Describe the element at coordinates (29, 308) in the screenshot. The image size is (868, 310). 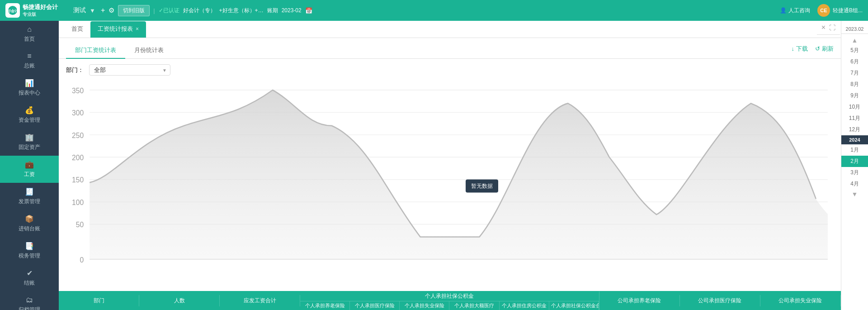
I see `sidebar-item-label: 归档管理` at that location.